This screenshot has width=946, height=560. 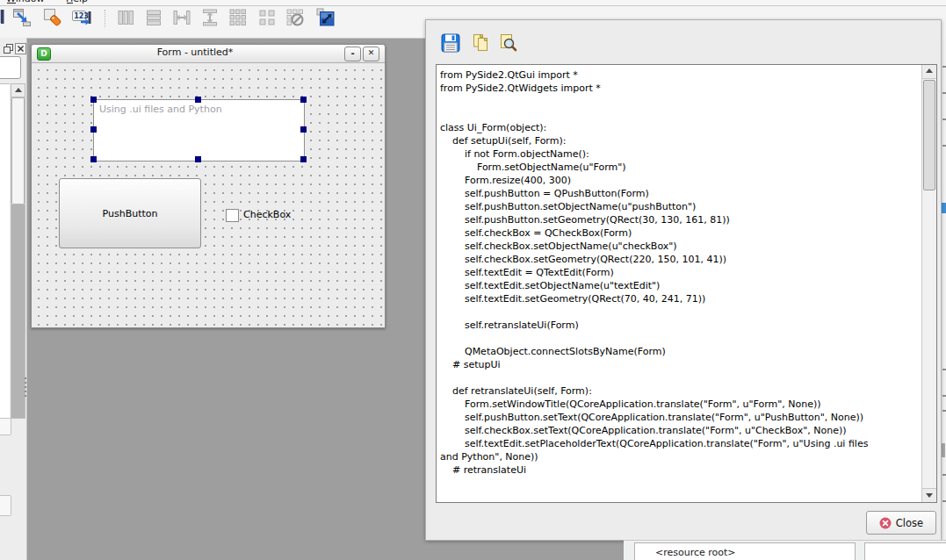 What do you see at coordinates (295, 18) in the screenshot?
I see `break-layout-icon` at bounding box center [295, 18].